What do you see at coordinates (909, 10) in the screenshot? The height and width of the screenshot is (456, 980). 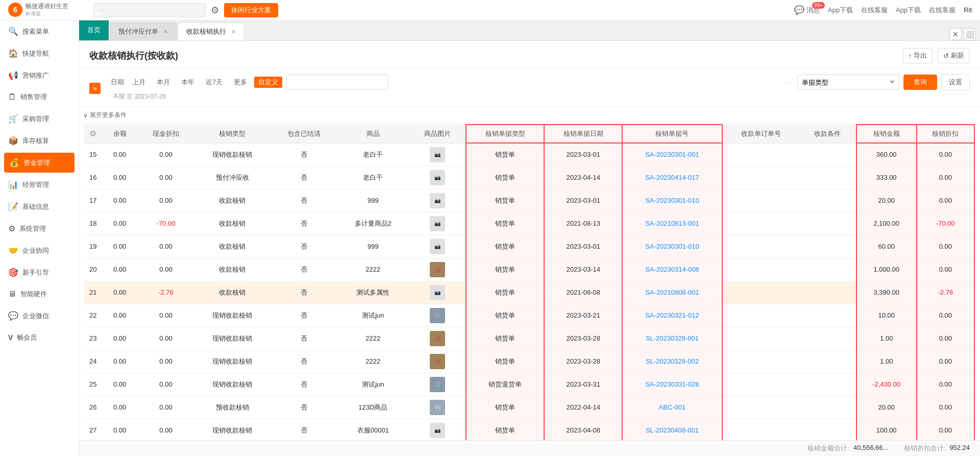 I see `app-download-text: App下载` at bounding box center [909, 10].